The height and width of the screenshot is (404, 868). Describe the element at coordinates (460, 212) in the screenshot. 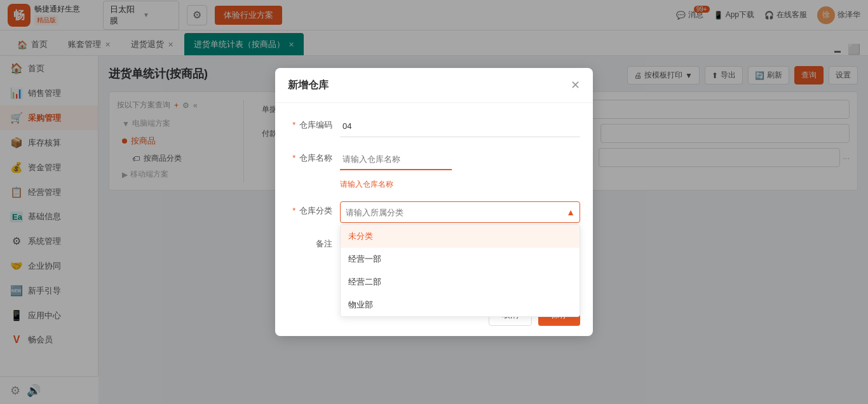

I see `category-select-wrap: ▲ 未分类 经营一部 经营二部 物业部` at that location.